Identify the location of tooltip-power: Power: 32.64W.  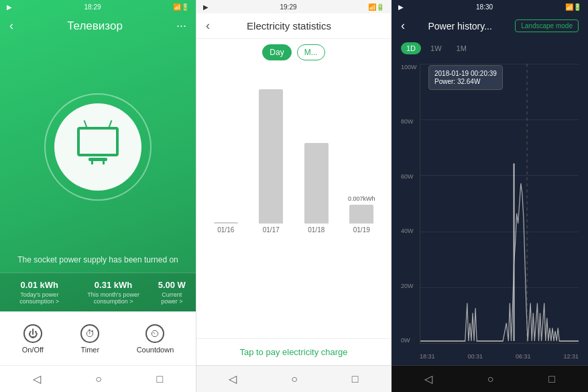
(465, 82).